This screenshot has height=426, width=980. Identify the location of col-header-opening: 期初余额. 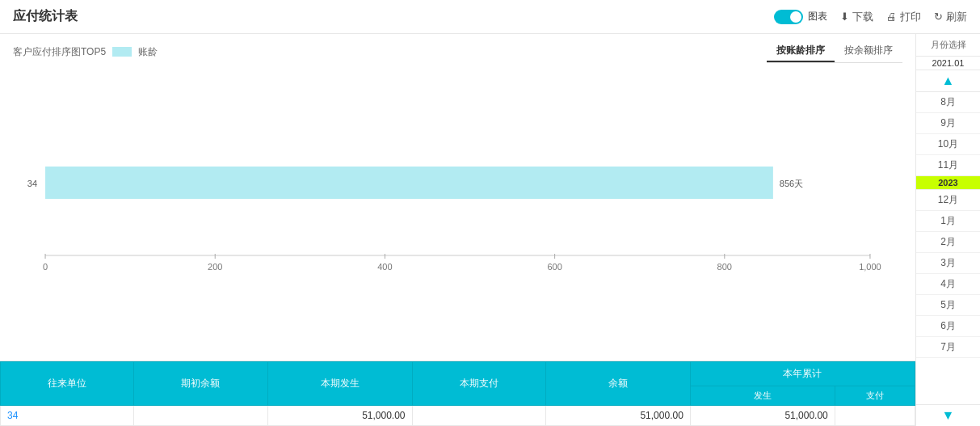
(200, 384).